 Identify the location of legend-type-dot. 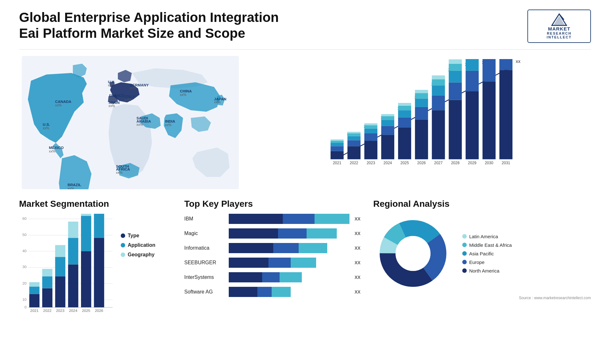
(123, 236).